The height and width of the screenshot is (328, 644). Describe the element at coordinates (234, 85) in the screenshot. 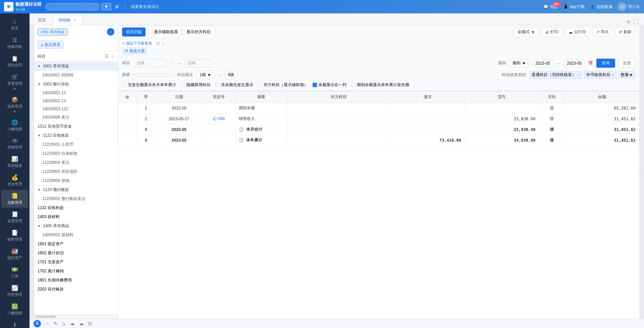

I see `option-no-balance2: 无余额无发生显示` at that location.